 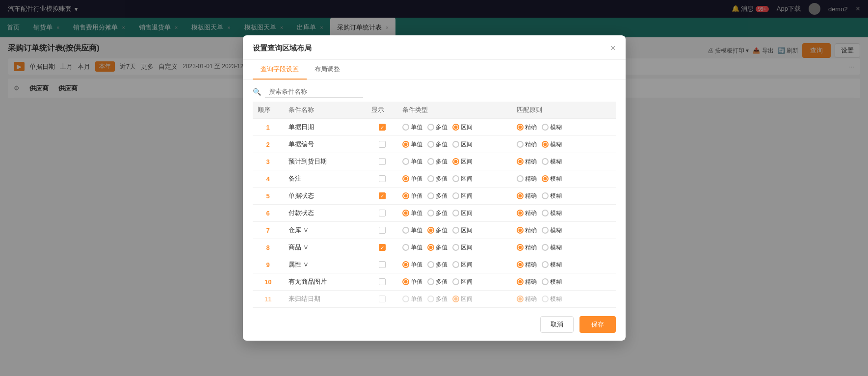 What do you see at coordinates (442, 144) in the screenshot?
I see `radio-label: 多值` at bounding box center [442, 144].